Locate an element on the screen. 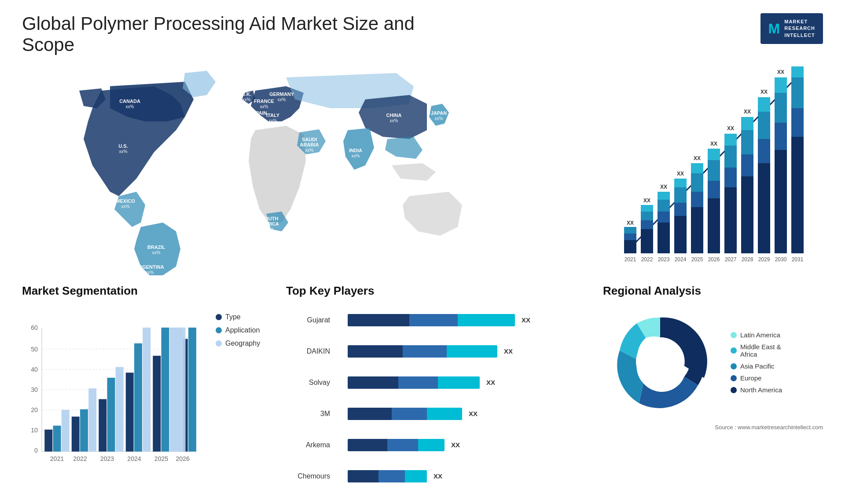  svg-text: U.S. is located at coordinates (123, 146).